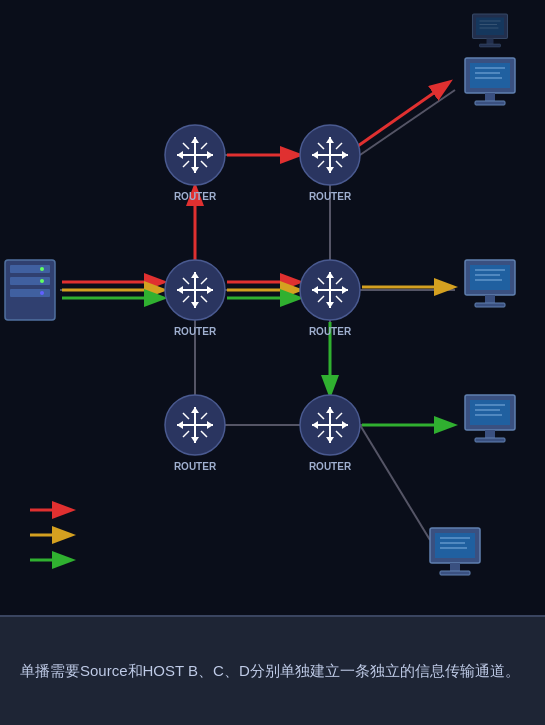 This screenshot has width=545, height=725. Describe the element at coordinates (455, 552) in the screenshot. I see `computer-host-e` at that location.